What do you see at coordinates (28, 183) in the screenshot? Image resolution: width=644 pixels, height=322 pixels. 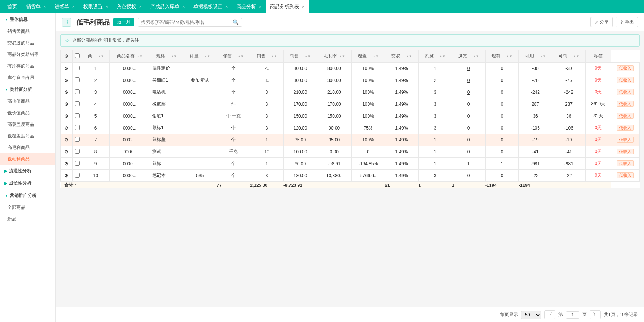 I see `sidebar-group-growth: ▶ 成长性分析` at bounding box center [28, 183].